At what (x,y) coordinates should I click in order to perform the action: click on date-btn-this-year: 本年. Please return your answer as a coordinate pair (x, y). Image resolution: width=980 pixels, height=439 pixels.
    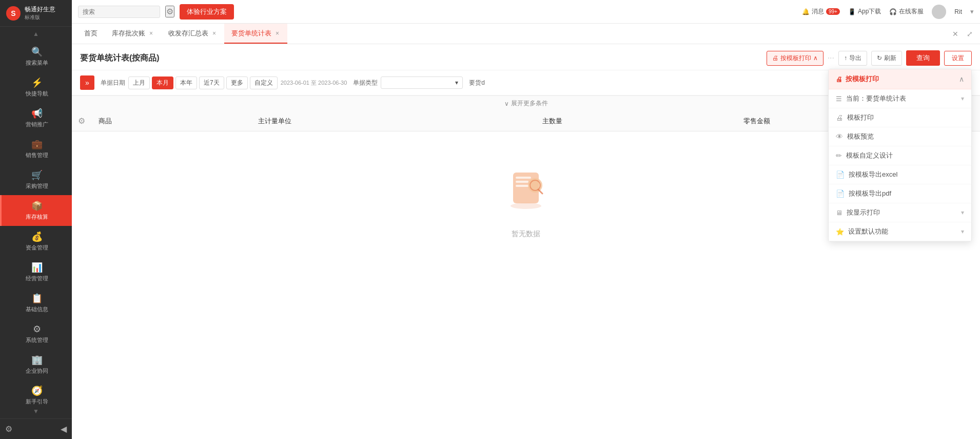
    Looking at the image, I should click on (186, 83).